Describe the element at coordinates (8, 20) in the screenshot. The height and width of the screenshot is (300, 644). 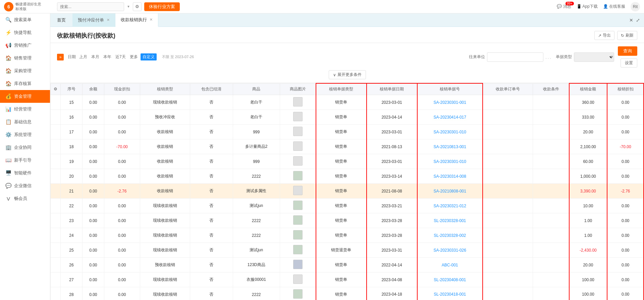
I see `search-icon: 🔍` at that location.